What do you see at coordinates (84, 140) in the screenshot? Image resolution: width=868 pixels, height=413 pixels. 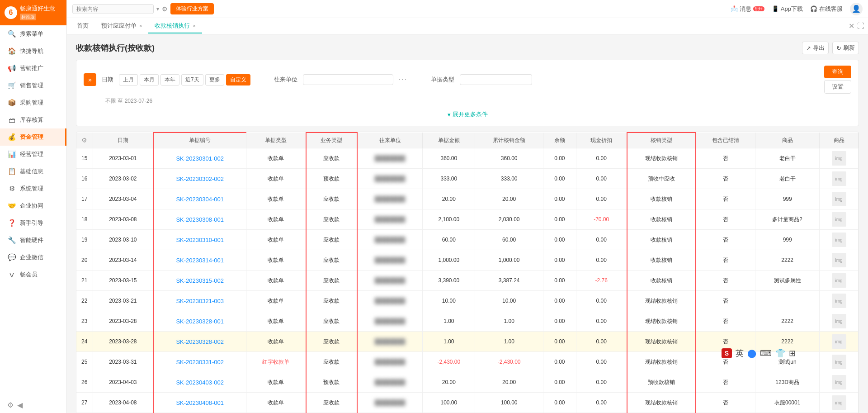 I see `column-setting-icon: ⚙` at bounding box center [84, 140].